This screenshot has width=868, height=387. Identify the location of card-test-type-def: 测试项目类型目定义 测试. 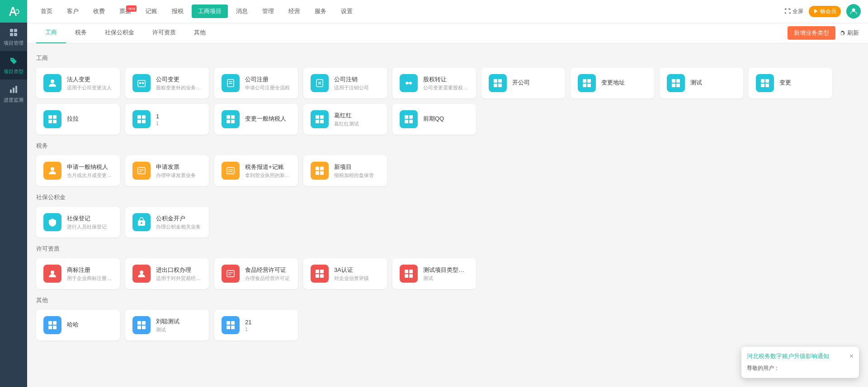
(434, 274).